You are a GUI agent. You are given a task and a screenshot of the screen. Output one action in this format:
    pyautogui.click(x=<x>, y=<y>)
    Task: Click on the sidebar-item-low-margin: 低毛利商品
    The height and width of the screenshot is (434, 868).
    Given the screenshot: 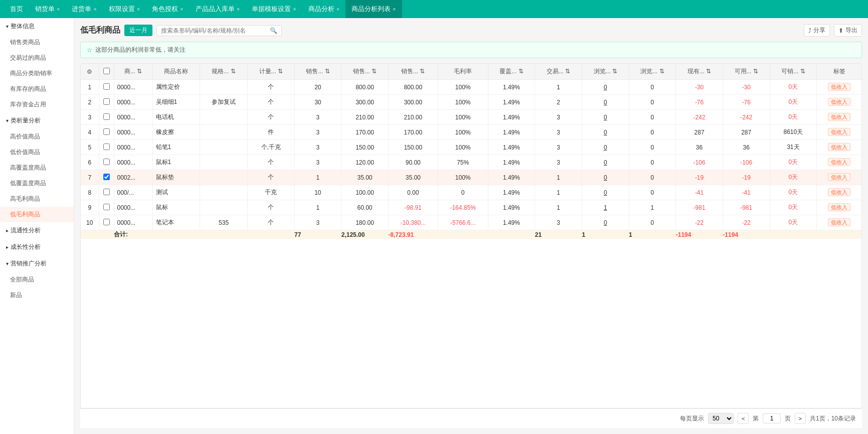 What is the action you would take?
    pyautogui.click(x=37, y=215)
    